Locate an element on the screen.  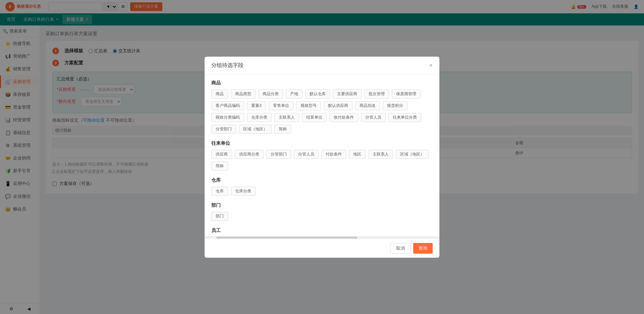
field-tag: 重量3 is located at coordinates (256, 106).